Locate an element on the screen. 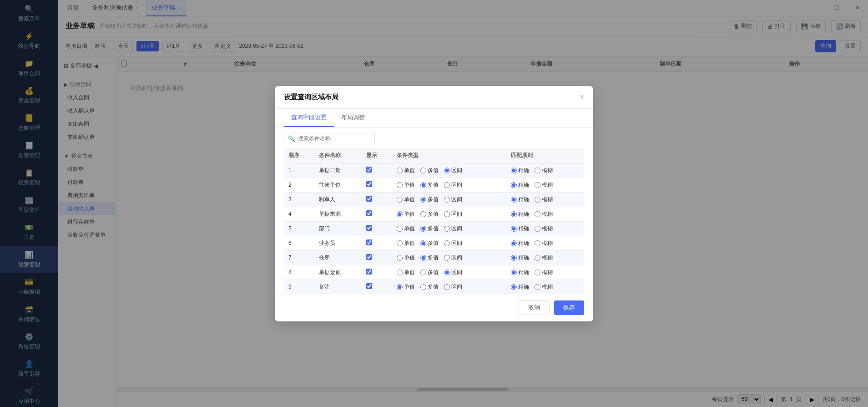  modal-row-order: 4 is located at coordinates (299, 214).